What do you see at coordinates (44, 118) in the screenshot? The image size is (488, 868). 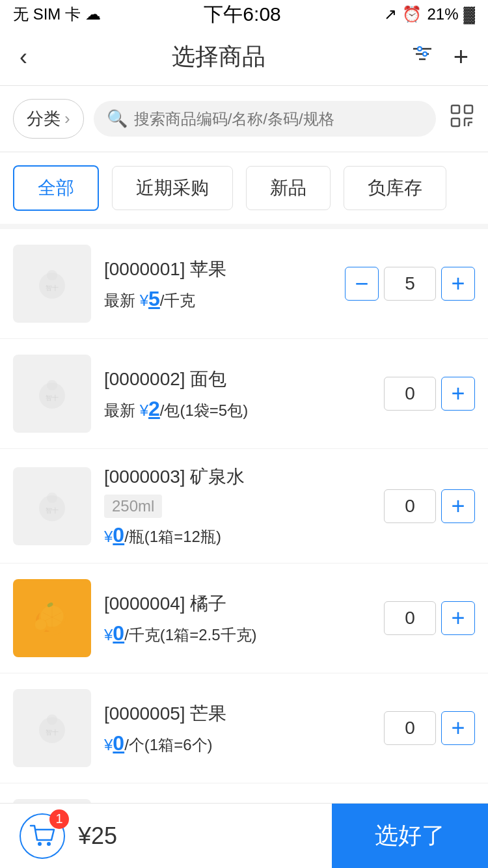 I see `category-label: 分类` at bounding box center [44, 118].